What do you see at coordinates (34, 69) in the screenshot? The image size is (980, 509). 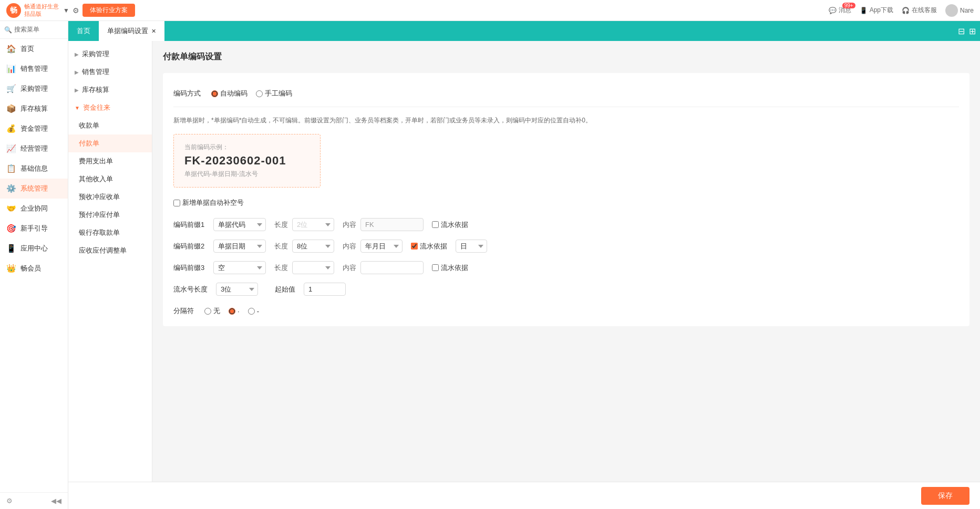 I see `sidebar-item-sales: 📊 销售管理` at bounding box center [34, 69].